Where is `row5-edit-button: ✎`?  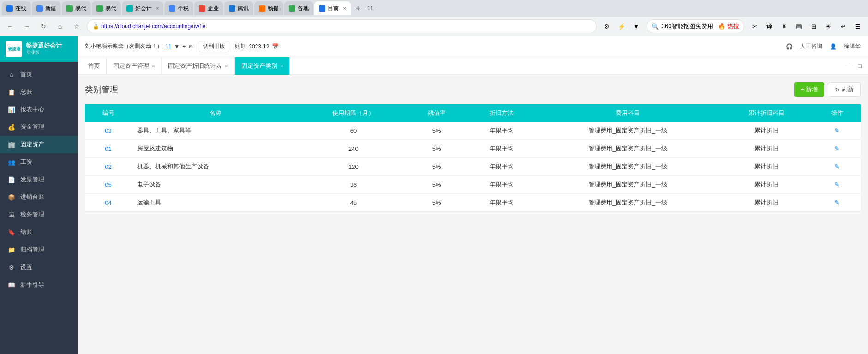 row5-edit-button: ✎ is located at coordinates (837, 203).